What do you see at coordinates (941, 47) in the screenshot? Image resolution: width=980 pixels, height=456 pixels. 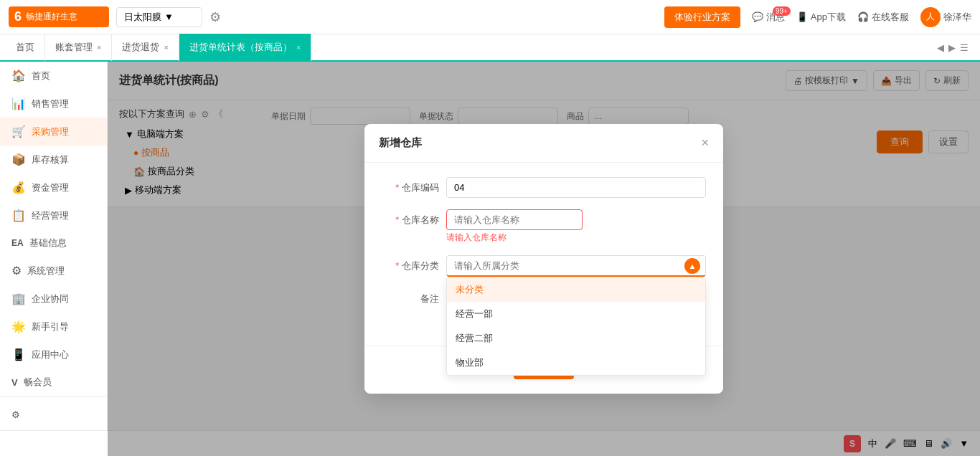 I see `tab-prev-icon: ◀` at bounding box center [941, 47].